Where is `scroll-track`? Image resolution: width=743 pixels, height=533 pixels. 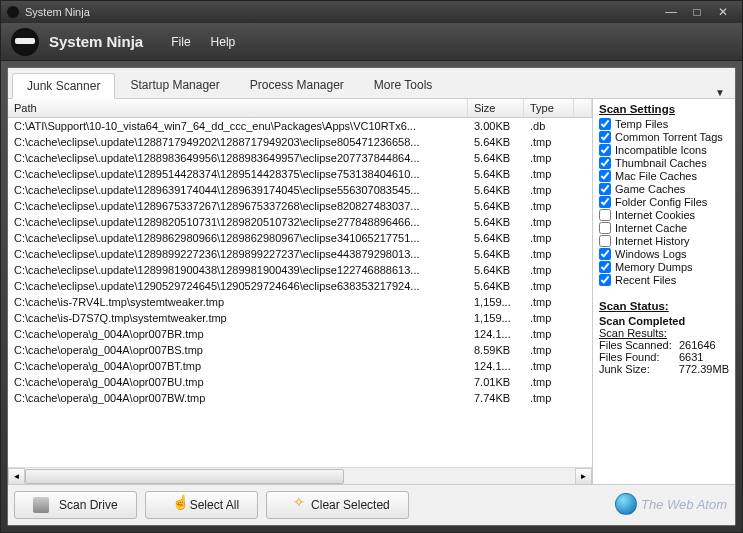 scroll-track is located at coordinates (300, 476).